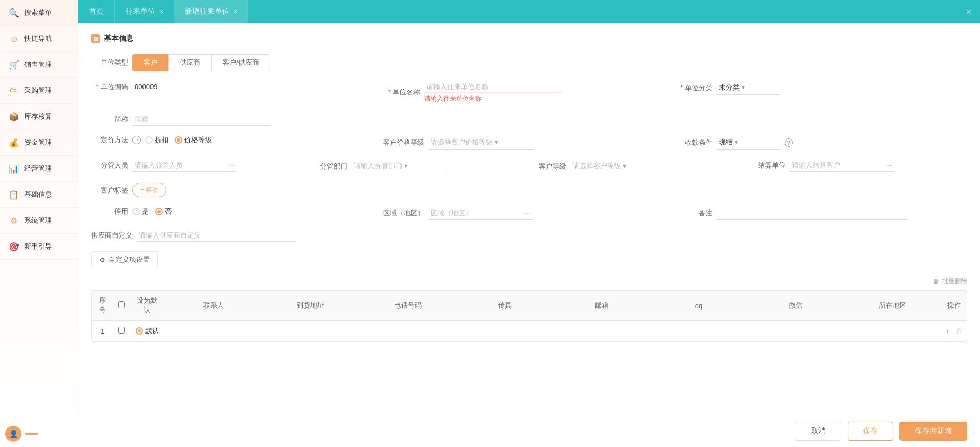  Describe the element at coordinates (110, 63) in the screenshot. I see `unit-type-label: 单位类型` at that location.